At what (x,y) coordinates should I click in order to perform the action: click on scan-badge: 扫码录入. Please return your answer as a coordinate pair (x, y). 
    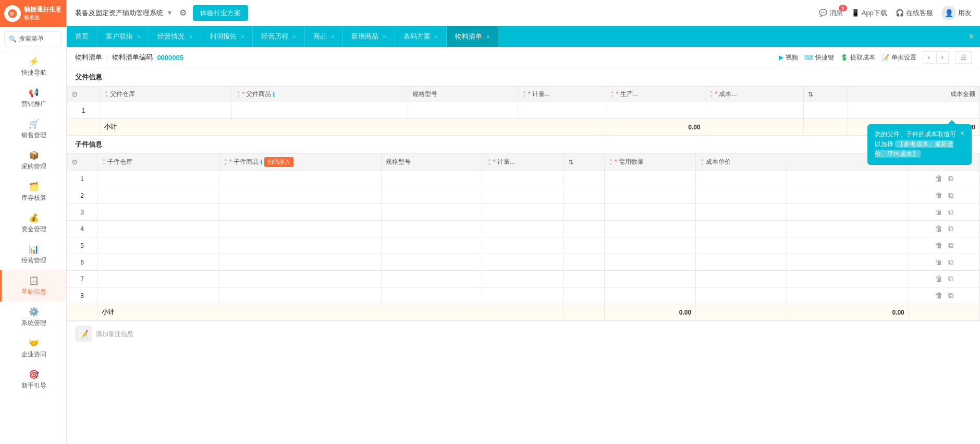
    Looking at the image, I should click on (279, 162).